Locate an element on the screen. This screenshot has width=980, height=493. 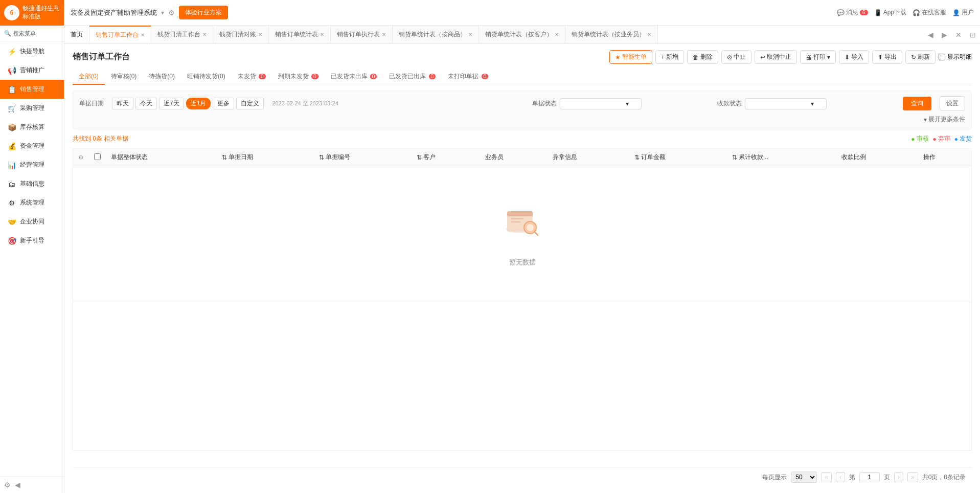
tab-sales-summary-product: 销货单统计表（按商品） ✕ is located at coordinates (436, 35).